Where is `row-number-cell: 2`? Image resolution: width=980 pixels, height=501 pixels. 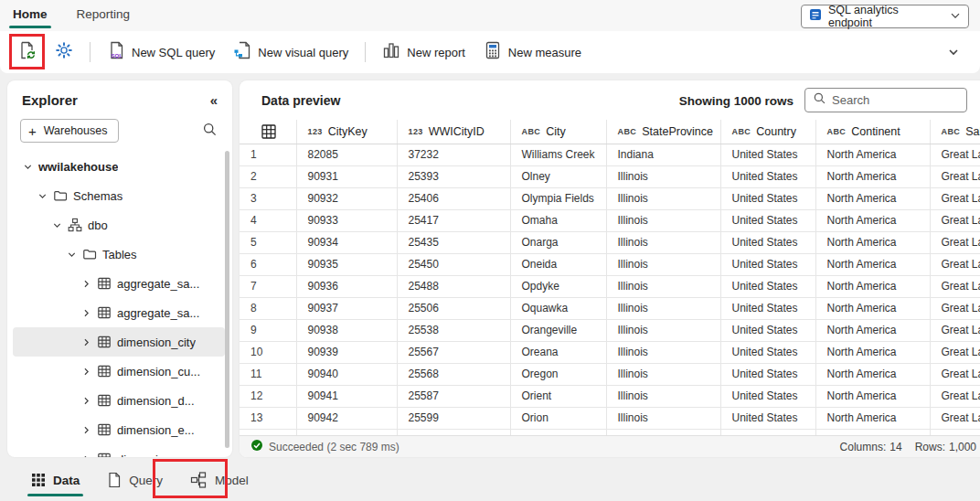 row-number-cell: 2 is located at coordinates (268, 176).